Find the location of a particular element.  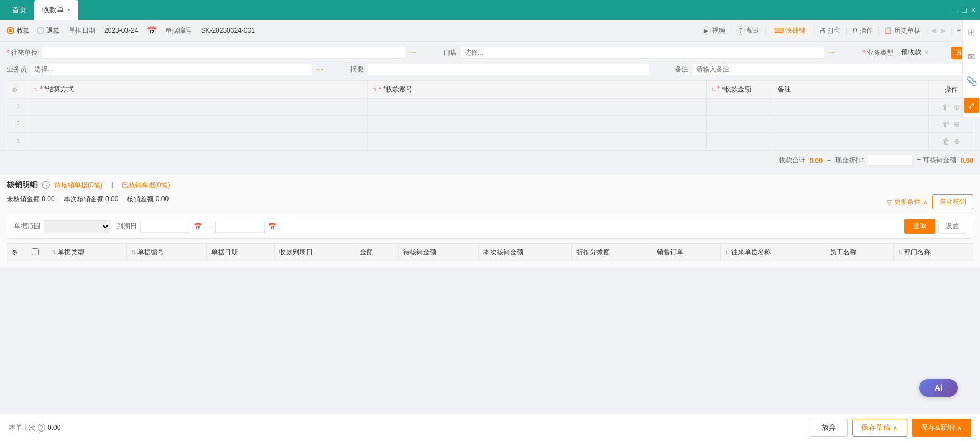

history-btn: 📋 历史单据 is located at coordinates (902, 31).